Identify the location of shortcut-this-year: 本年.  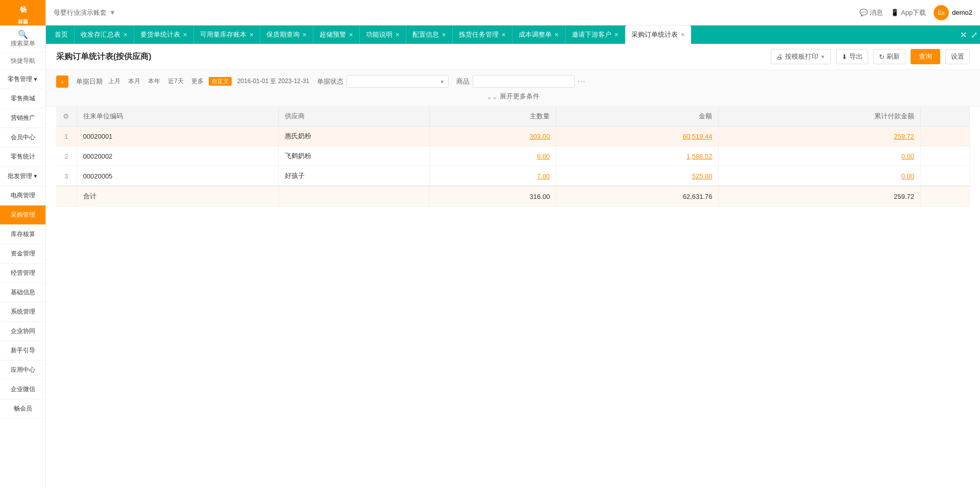
(154, 82).